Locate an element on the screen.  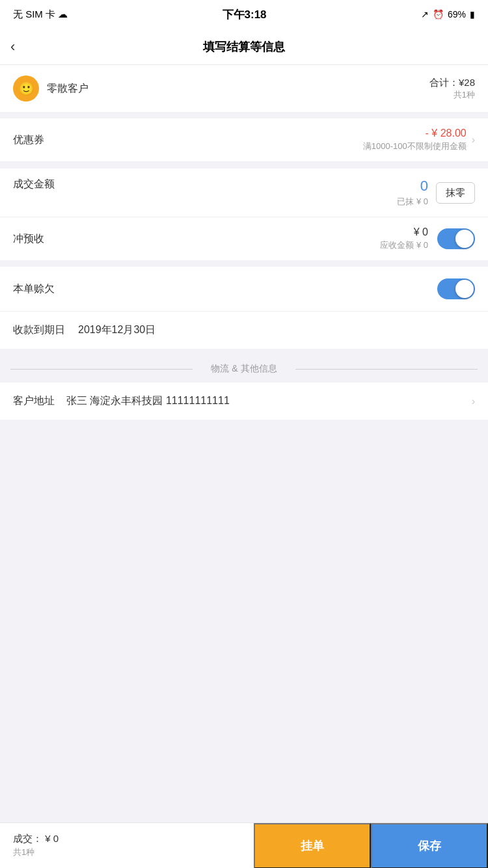
prepay-amount: ¥ 0 is located at coordinates (404, 232).